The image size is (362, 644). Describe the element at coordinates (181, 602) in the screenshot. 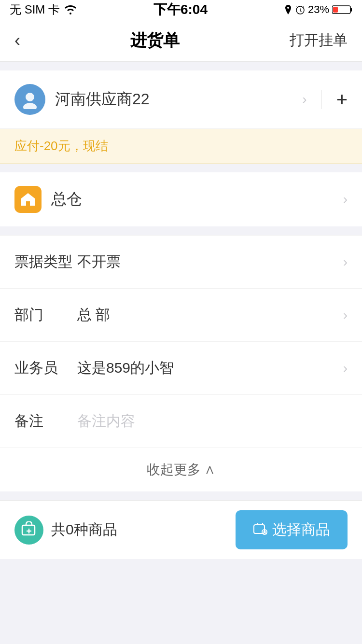

I see `background-fill` at that location.